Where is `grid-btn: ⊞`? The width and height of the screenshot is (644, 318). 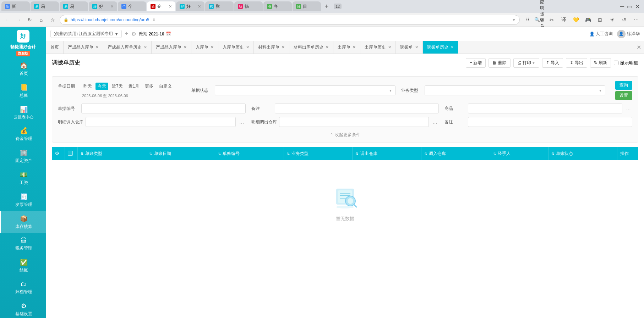
grid-btn: ⊞ is located at coordinates (600, 20).